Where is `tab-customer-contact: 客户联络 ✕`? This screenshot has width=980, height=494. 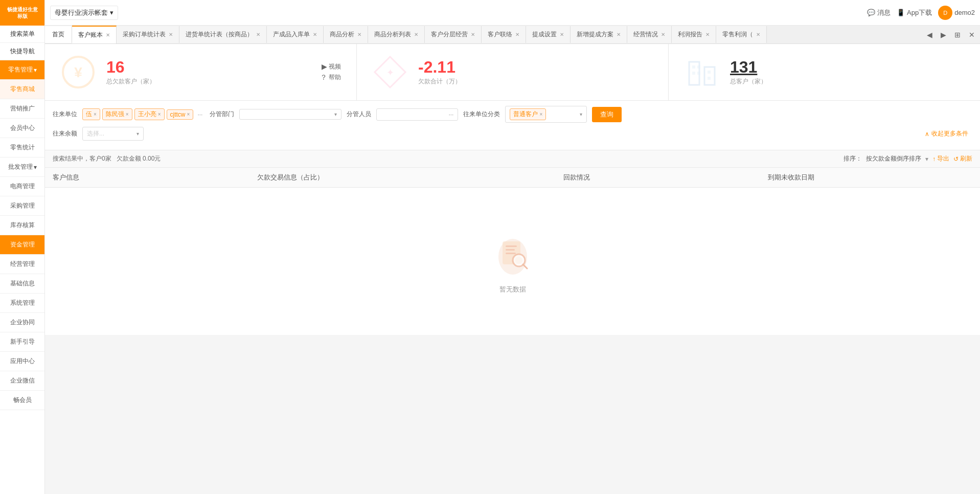 tab-customer-contact: 客户联络 ✕ is located at coordinates (504, 35).